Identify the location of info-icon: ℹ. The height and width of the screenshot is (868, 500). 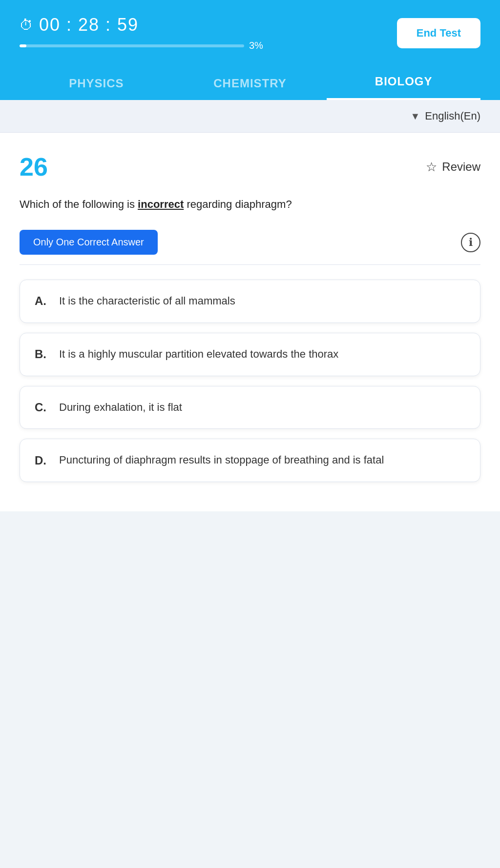
(471, 242).